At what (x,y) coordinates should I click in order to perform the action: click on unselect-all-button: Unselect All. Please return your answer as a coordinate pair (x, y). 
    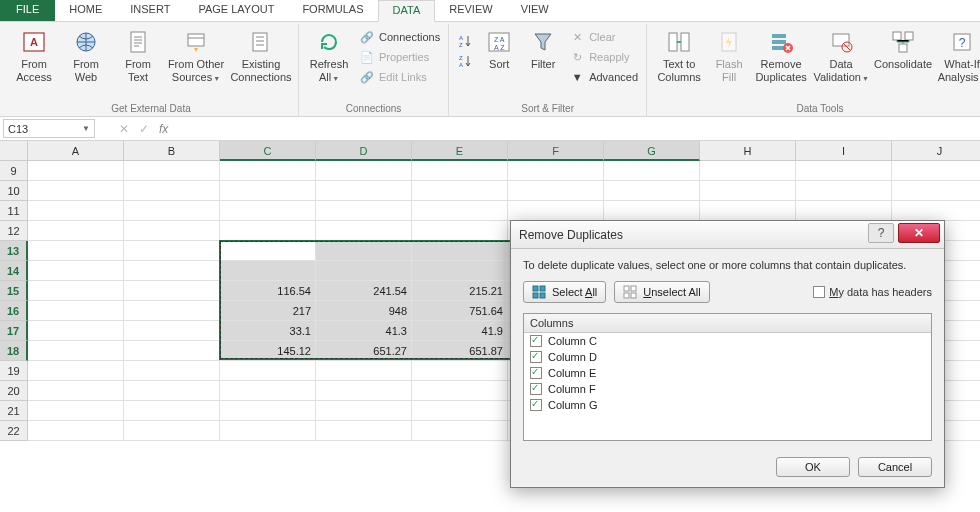
    Looking at the image, I should click on (662, 292).